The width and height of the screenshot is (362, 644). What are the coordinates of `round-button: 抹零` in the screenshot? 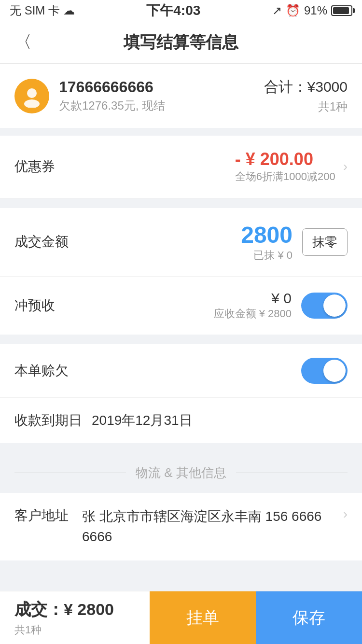 It's located at (325, 242).